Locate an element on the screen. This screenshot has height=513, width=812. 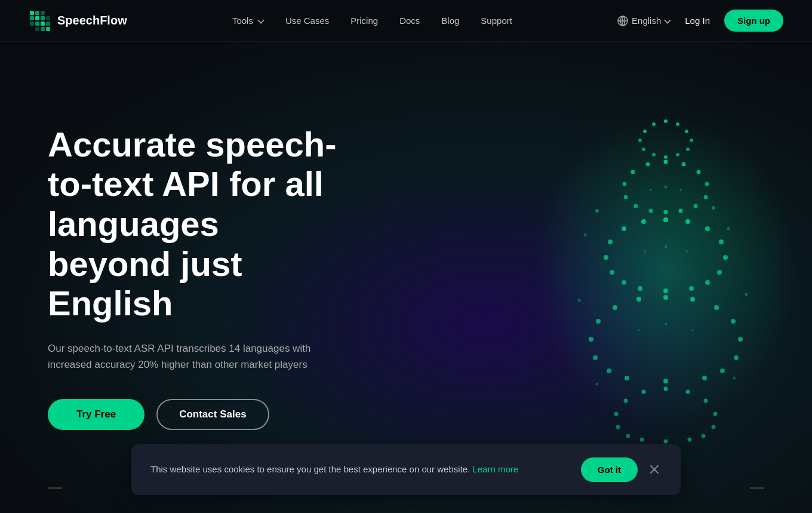
language-chevron-icon is located at coordinates (668, 20).